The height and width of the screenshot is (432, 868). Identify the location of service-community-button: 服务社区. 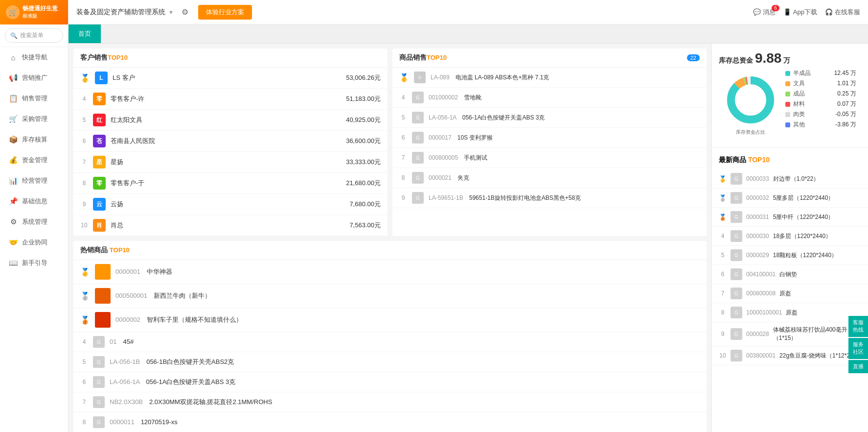
(858, 349).